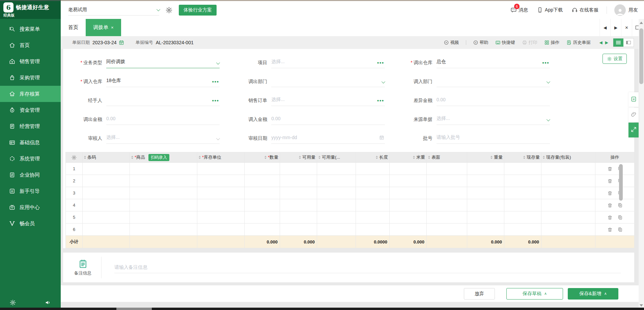  What do you see at coordinates (593, 294) in the screenshot?
I see `save-and-new-button: 保存&新增∧` at bounding box center [593, 294].